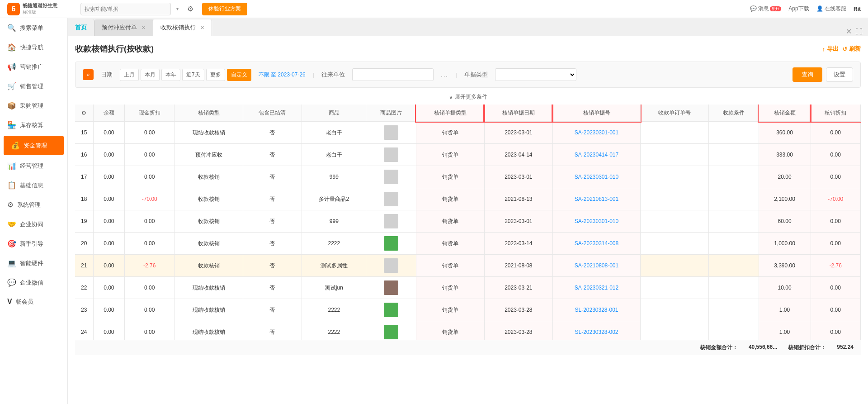 The height and width of the screenshot is (404, 868). Describe the element at coordinates (849, 32) in the screenshot. I see `tab-close-icon: ✕` at that location.